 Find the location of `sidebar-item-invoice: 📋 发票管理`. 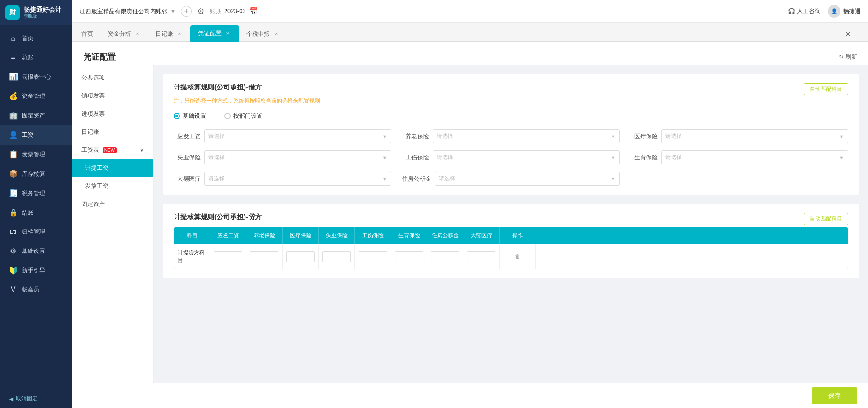

sidebar-item-invoice: 📋 发票管理 is located at coordinates (36, 155).